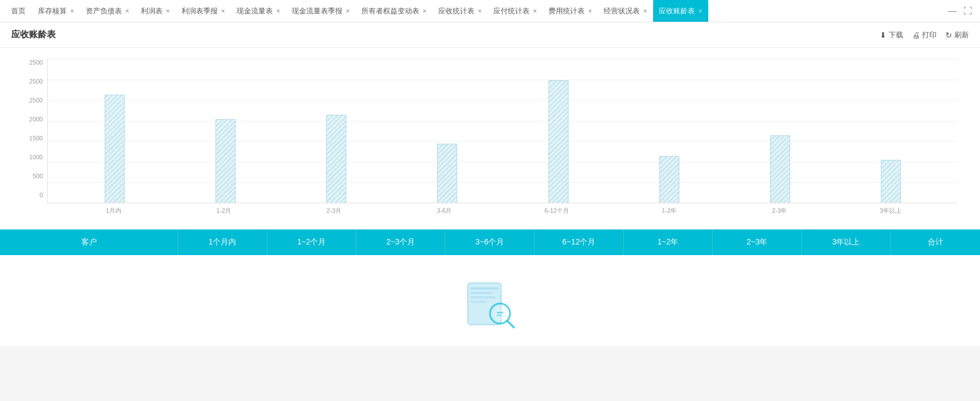 The width and height of the screenshot is (980, 401). I want to click on tab-feiyong: 费用统计表×, so click(570, 11).